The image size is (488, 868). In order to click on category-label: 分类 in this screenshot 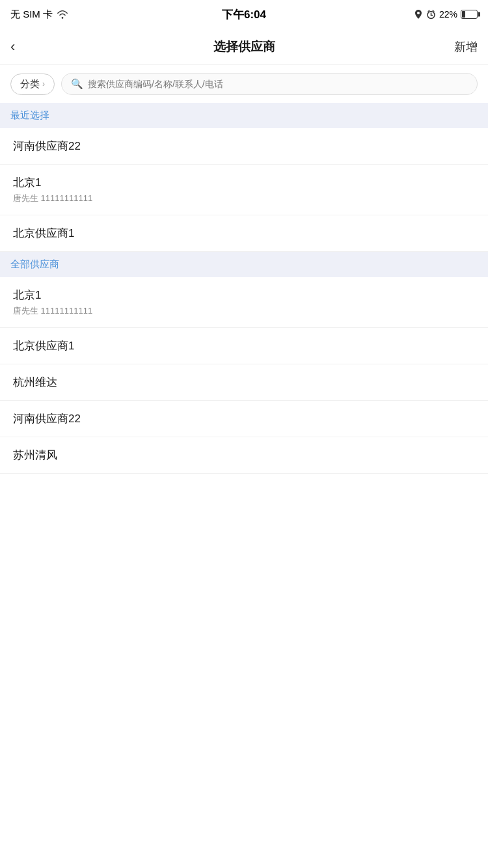, I will do `click(30, 85)`.